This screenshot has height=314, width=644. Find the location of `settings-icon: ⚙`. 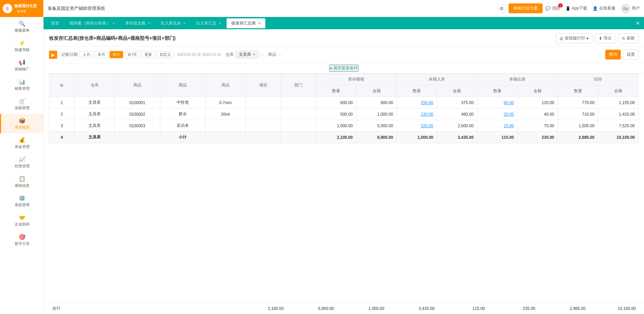

settings-icon: ⚙ is located at coordinates (502, 9).